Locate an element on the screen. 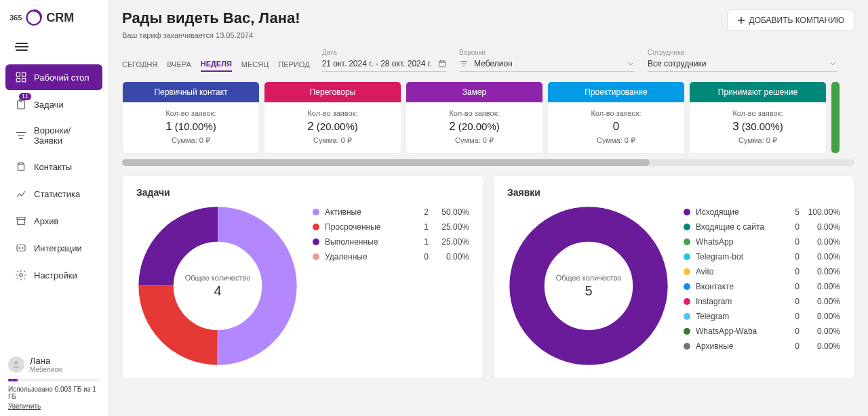 This screenshot has height=416, width=868. pipeline-count-value: 3 (30.00%) is located at coordinates (758, 127).